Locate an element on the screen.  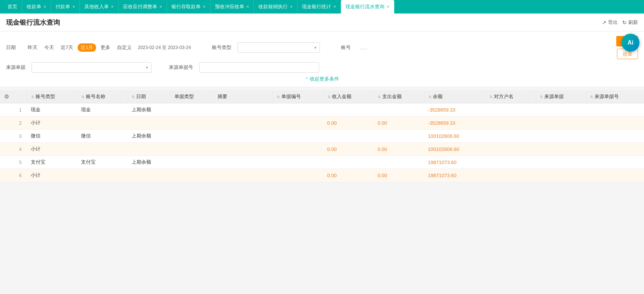
date-opt-today: 今天 is located at coordinates (49, 48).